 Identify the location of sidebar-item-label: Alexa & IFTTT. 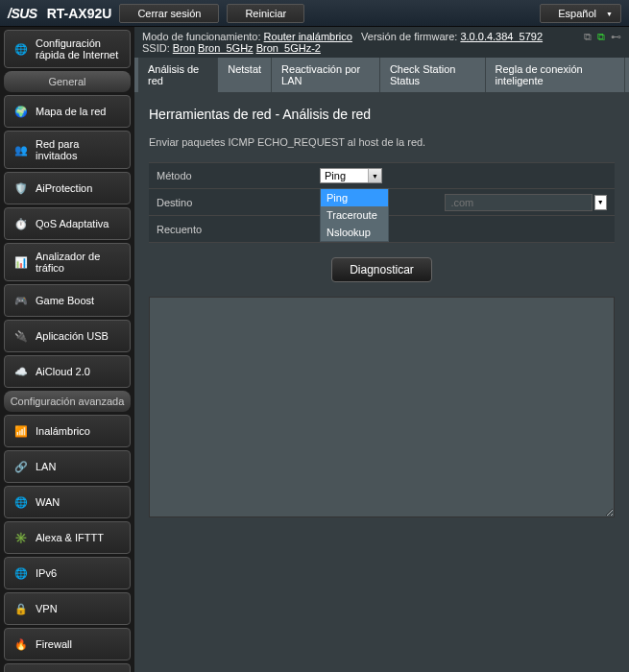
(69, 538).